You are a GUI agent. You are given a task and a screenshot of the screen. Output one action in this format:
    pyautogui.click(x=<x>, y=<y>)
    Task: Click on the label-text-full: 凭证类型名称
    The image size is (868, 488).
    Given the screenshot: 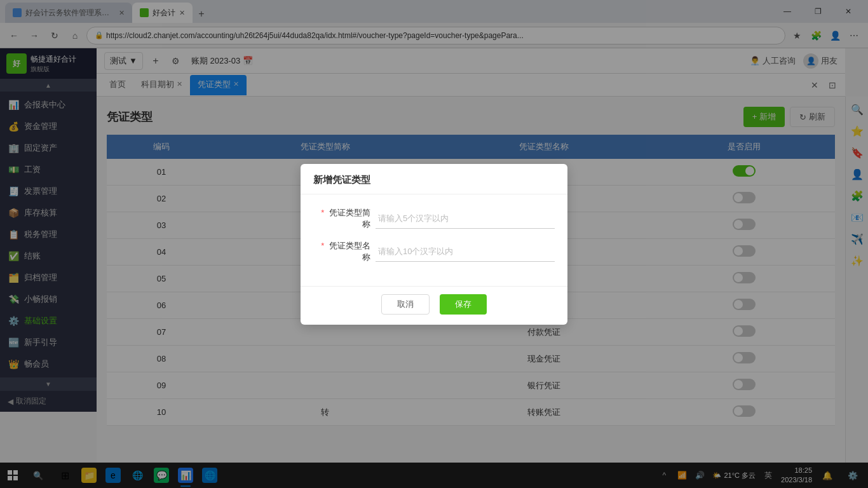 What is the action you would take?
    pyautogui.click(x=349, y=252)
    